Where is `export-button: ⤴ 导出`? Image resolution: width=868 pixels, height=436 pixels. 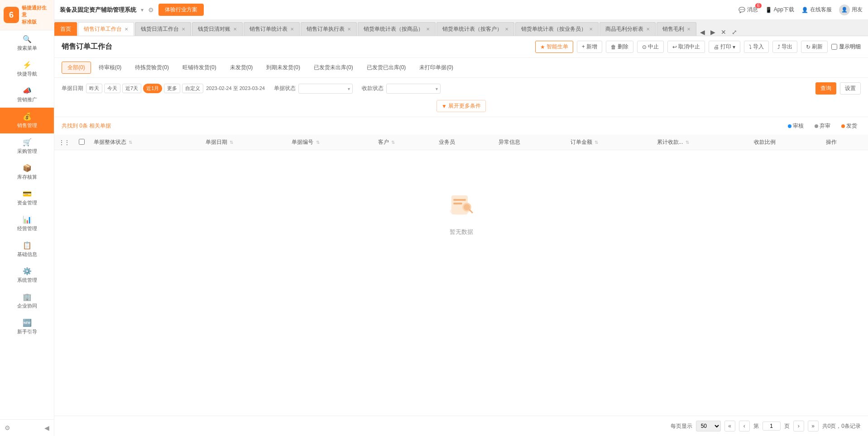 export-button: ⤴ 导出 is located at coordinates (785, 47).